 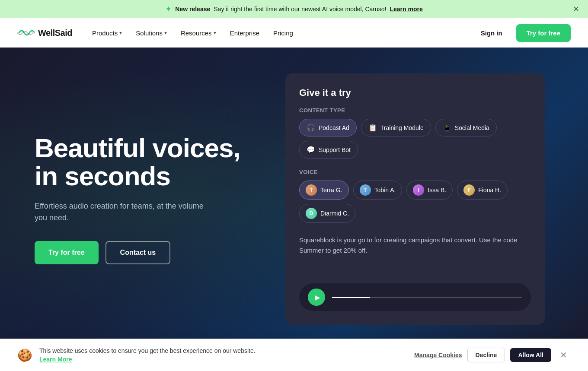 I want to click on cookie-icon: 🍪, so click(x=25, y=355).